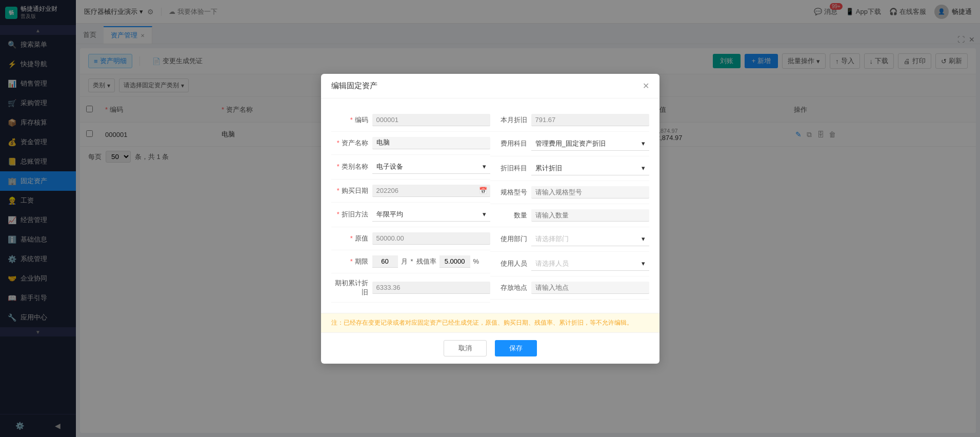 This screenshot has width=980, height=437. I want to click on dep-method-label: 折旧方法, so click(352, 214).